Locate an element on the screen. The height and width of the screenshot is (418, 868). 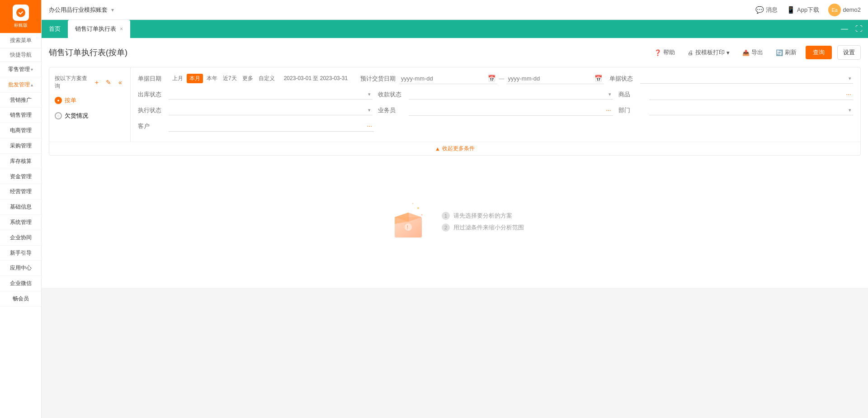
status-select: ▾ is located at coordinates (747, 79).